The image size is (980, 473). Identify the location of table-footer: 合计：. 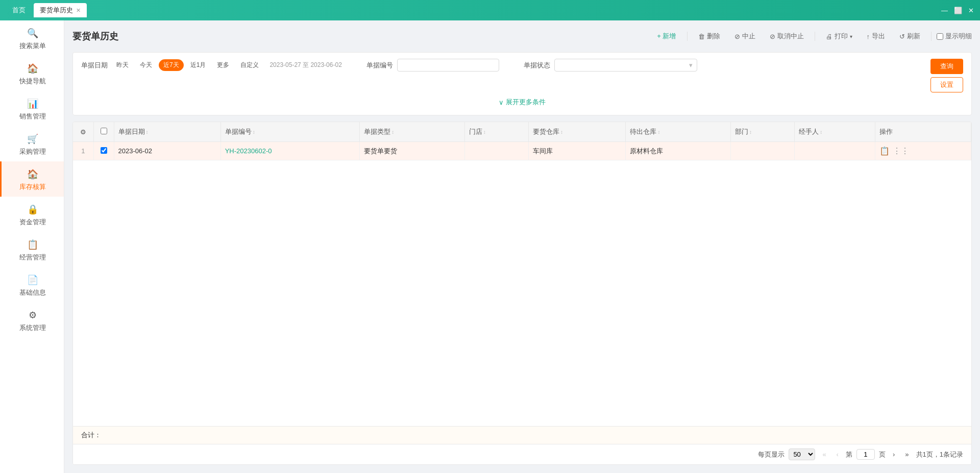
(522, 435).